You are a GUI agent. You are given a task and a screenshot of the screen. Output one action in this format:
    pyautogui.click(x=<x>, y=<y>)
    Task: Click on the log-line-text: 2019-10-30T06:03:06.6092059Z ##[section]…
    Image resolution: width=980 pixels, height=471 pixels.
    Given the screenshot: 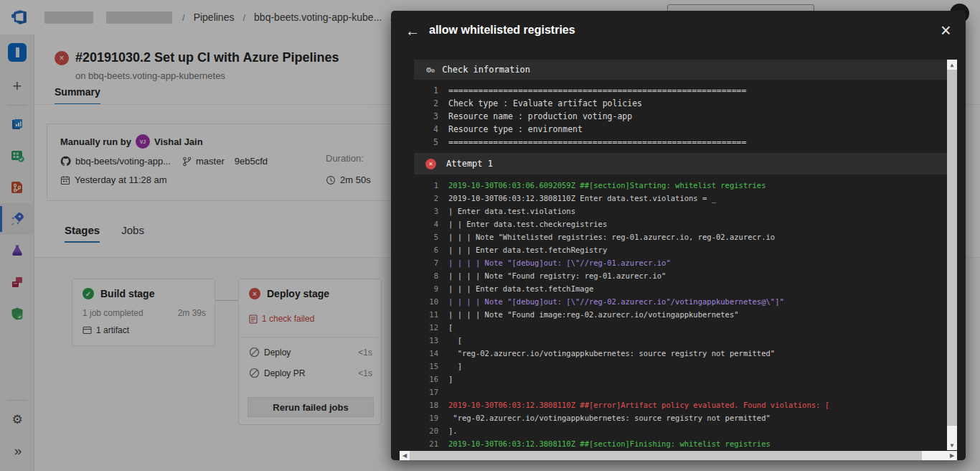 What is the action you would take?
    pyautogui.click(x=607, y=185)
    